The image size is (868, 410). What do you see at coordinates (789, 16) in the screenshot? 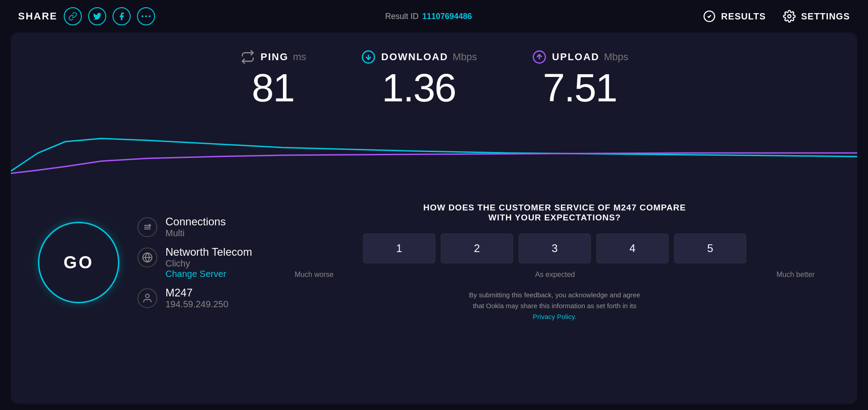
I see `gear-icon` at bounding box center [789, 16].